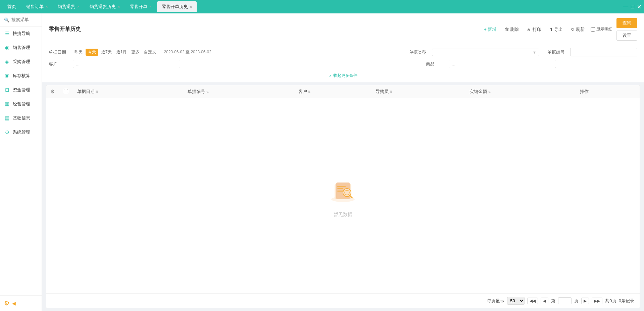  I want to click on col-header-date: 单据日期 ⇅, so click(128, 92).